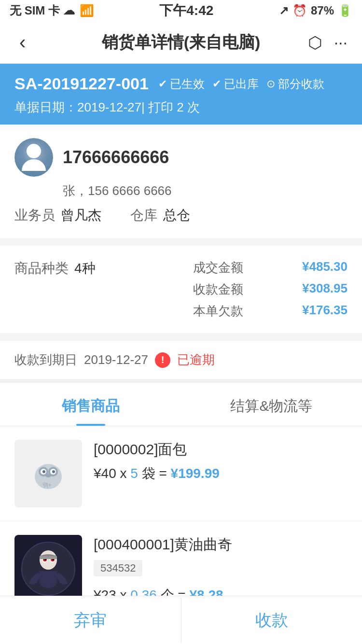 This screenshot has height=644, width=362. Describe the element at coordinates (186, 11) in the screenshot. I see `status-time: 下午4:42` at that location.